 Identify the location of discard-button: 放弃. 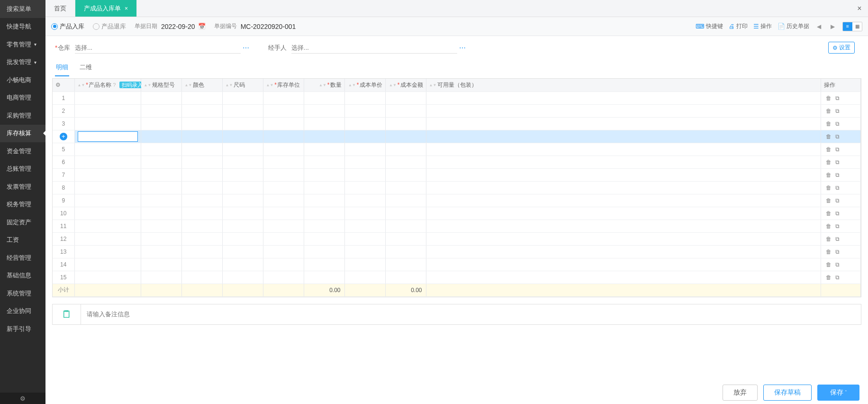
(740, 393).